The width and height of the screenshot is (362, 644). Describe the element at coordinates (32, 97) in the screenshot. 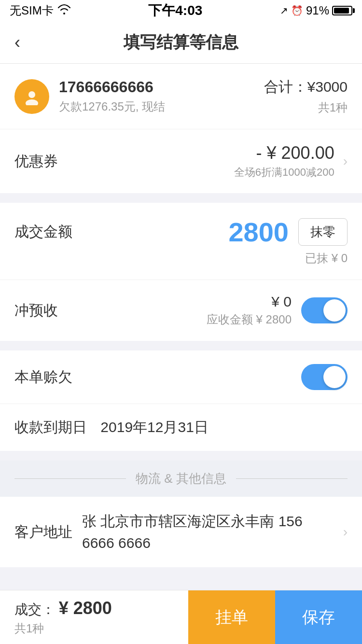

I see `avatar` at that location.